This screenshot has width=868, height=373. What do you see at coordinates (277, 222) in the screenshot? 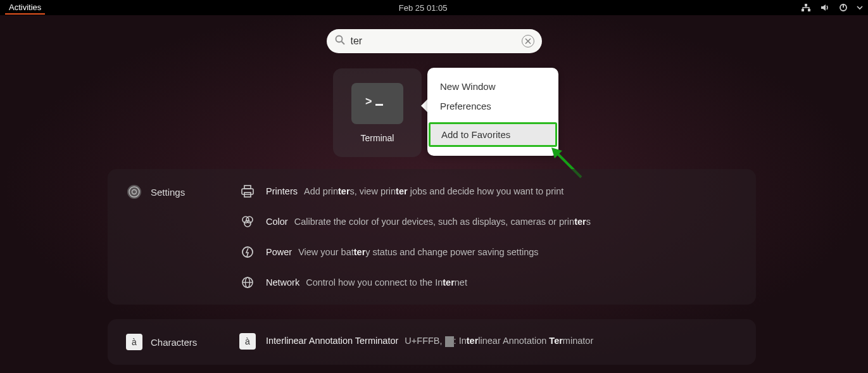
I see `item-title: Color` at bounding box center [277, 222].